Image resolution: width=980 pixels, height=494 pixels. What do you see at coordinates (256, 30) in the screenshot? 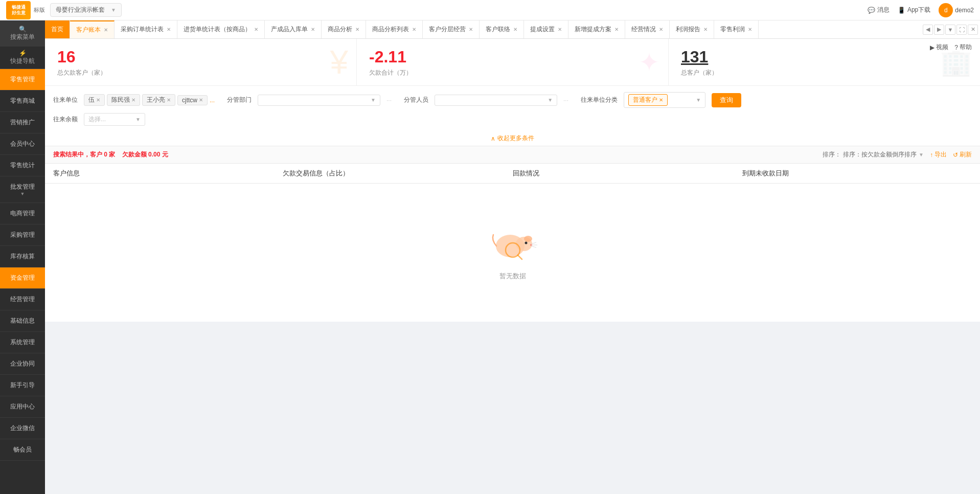
I see `tab-close-instock-stat: ✕` at bounding box center [256, 30].